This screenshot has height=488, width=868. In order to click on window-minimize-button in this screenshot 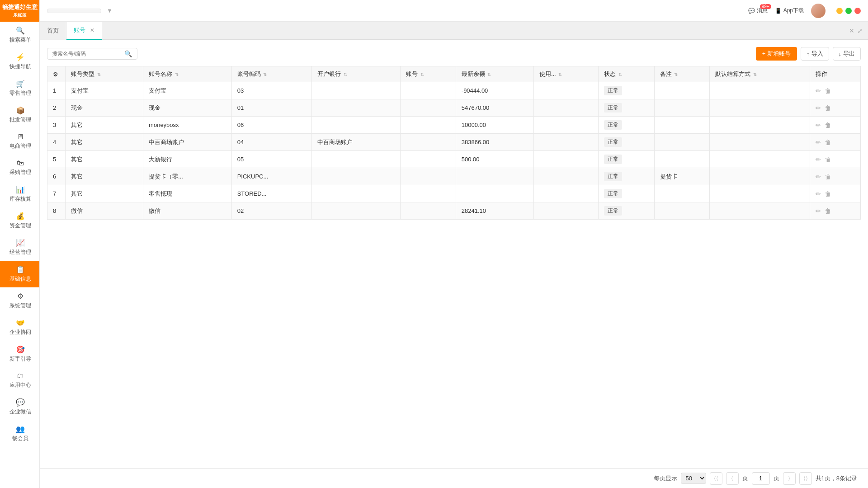, I will do `click(840, 11)`.